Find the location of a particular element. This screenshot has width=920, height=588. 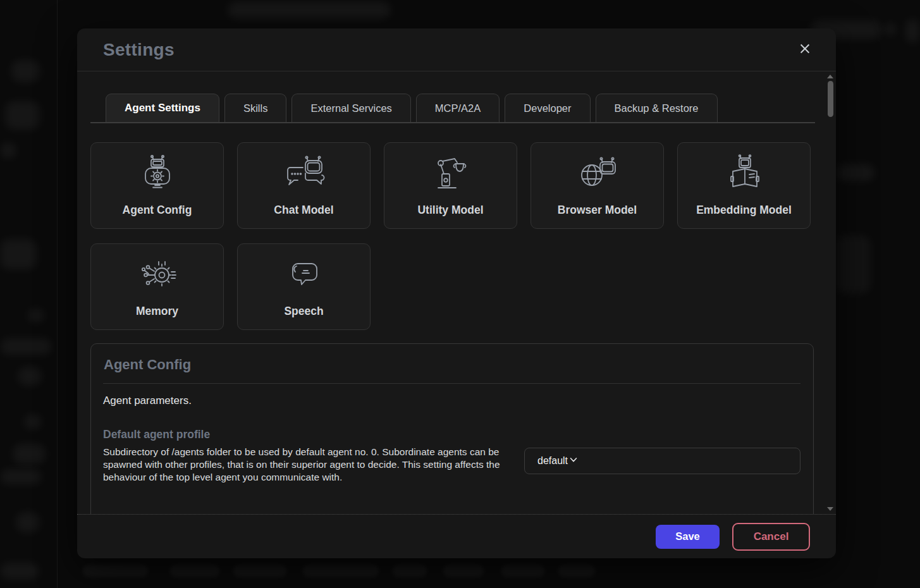

default-agent-profile-select: default is located at coordinates (663, 461).